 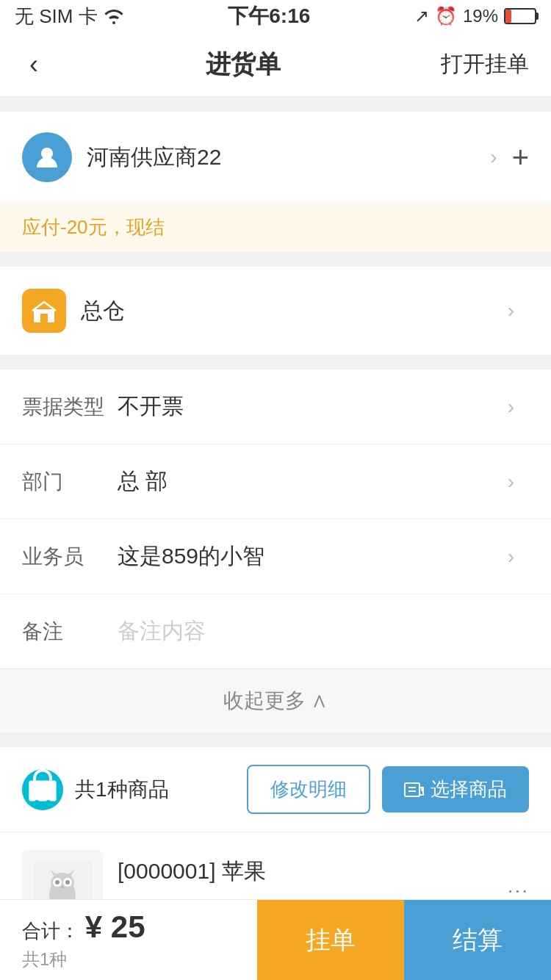 What do you see at coordinates (244, 871) in the screenshot?
I see `product-title: 苹果` at bounding box center [244, 871].